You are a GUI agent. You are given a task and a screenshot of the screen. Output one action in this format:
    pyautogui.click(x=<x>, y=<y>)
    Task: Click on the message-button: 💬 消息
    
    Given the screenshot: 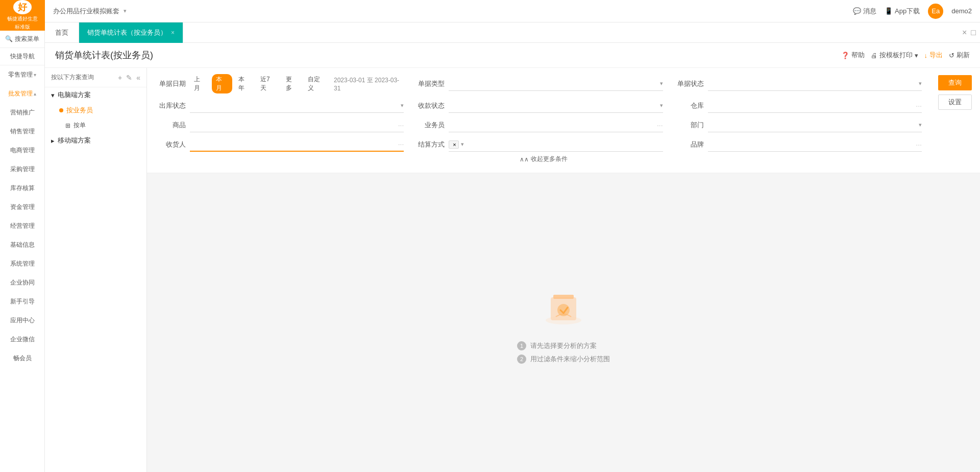 What is the action you would take?
    pyautogui.click(x=865, y=11)
    